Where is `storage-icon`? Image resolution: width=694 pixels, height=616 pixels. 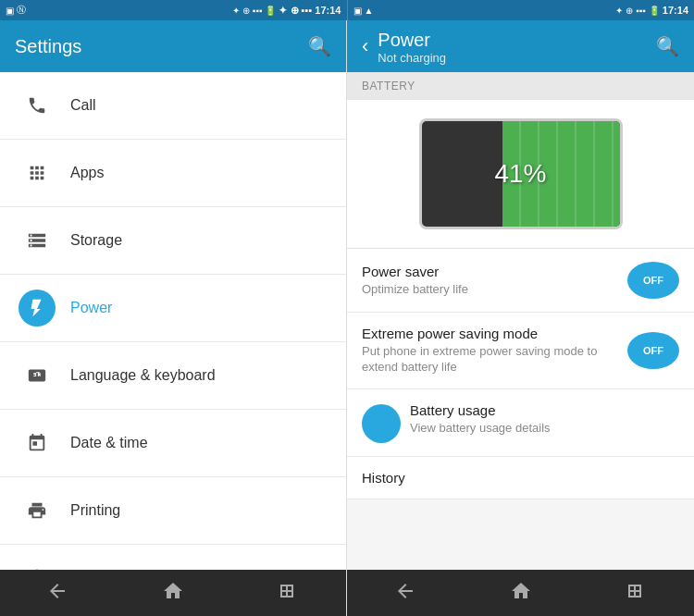 storage-icon is located at coordinates (37, 240).